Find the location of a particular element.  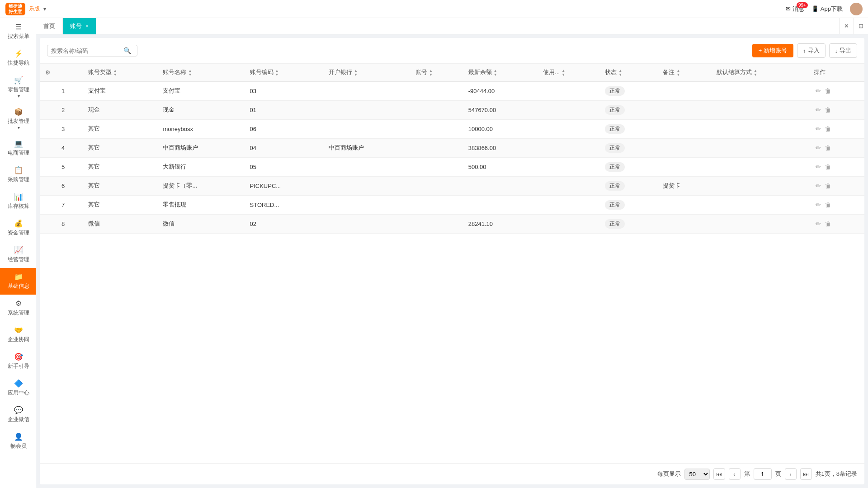

col-default-settlement: 默认结算方式▲▼ is located at coordinates (760, 72).